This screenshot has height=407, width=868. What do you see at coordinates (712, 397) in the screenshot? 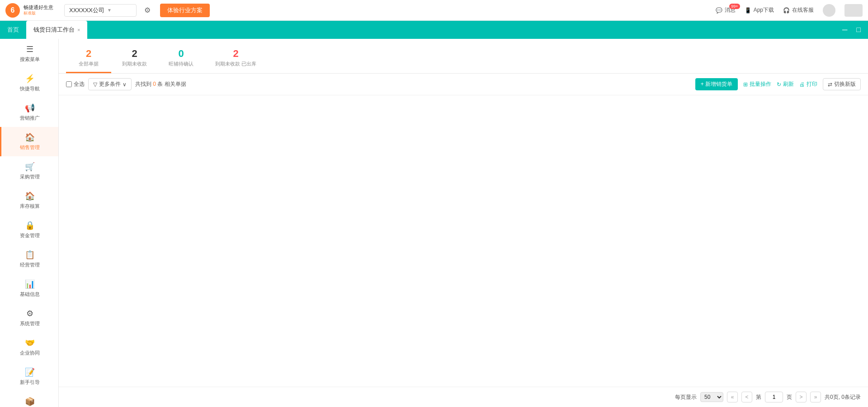
I see `per-page-select: 50 20 100` at bounding box center [712, 397].